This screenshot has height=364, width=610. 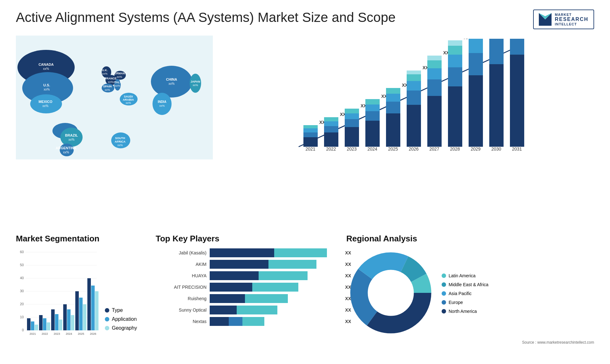 What do you see at coordinates (83, 294) in the screenshot?
I see `segmentation-section: Market Segmentation 60 50 40 30 20 10 0` at bounding box center [83, 294].